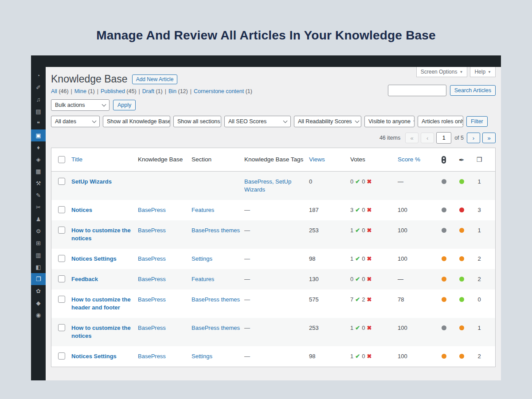 This screenshot has height=399, width=532. What do you see at coordinates (38, 219) in the screenshot?
I see `sidebar-item-users: ♟` at bounding box center [38, 219].